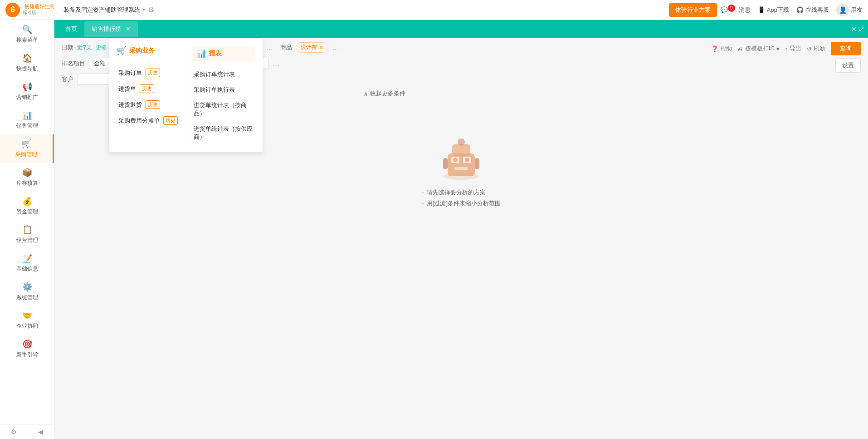 This screenshot has width=868, height=439. What do you see at coordinates (33, 10) in the screenshot?
I see `logo-area: 6 畅捷通好生意 标准版` at bounding box center [33, 10].